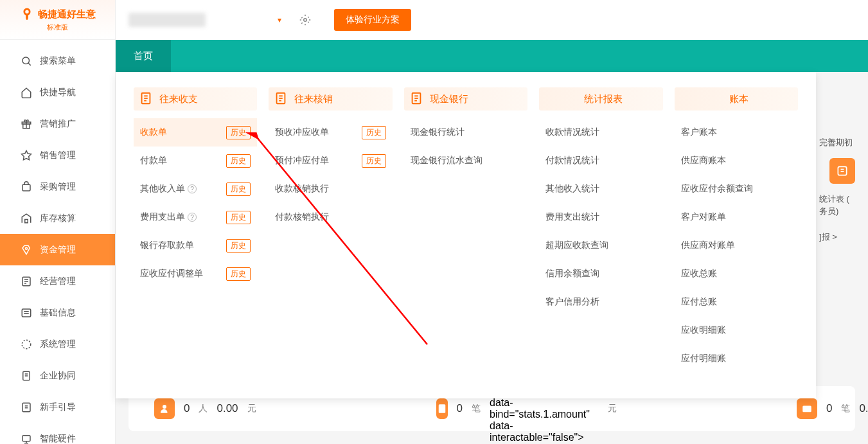 This screenshot has height=444, width=868. Describe the element at coordinates (601, 217) in the screenshot. I see `menu-entry: 费用支出统计` at that location.